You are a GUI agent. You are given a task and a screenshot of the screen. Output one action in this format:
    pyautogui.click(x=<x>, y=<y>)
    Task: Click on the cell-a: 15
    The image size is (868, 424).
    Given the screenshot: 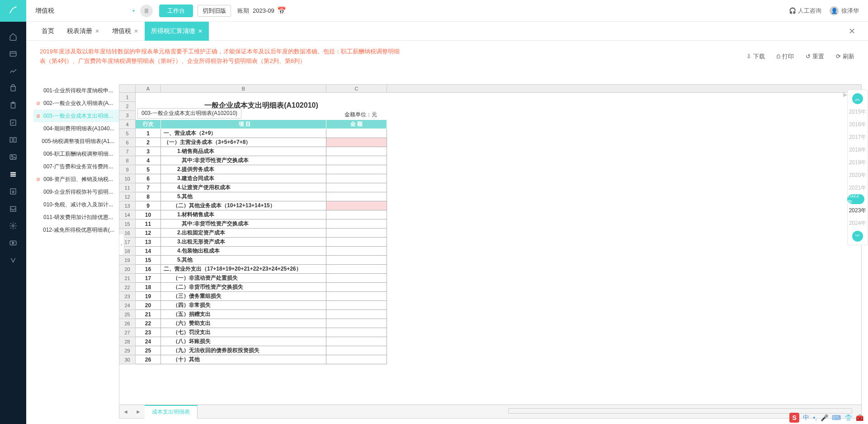 What is the action you would take?
    pyautogui.click(x=148, y=260)
    